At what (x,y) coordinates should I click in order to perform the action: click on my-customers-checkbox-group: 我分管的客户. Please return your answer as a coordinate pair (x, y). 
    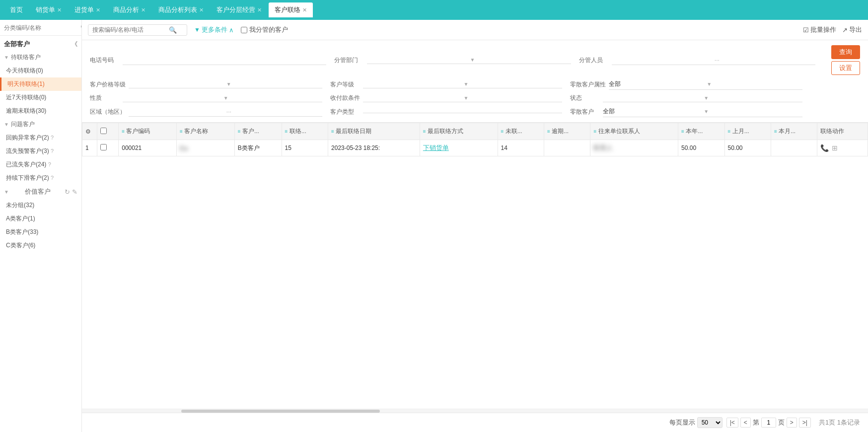
    Looking at the image, I should click on (264, 30).